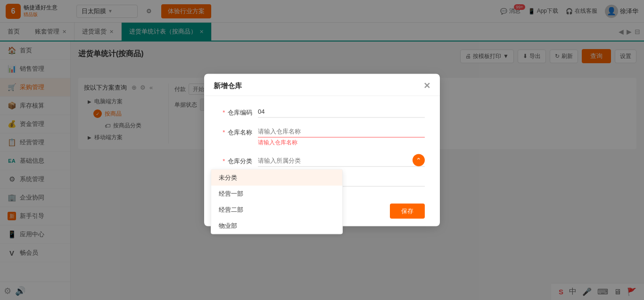 The height and width of the screenshot is (300, 644). I want to click on name-error-msg: 请输入仓库名称, so click(341, 142).